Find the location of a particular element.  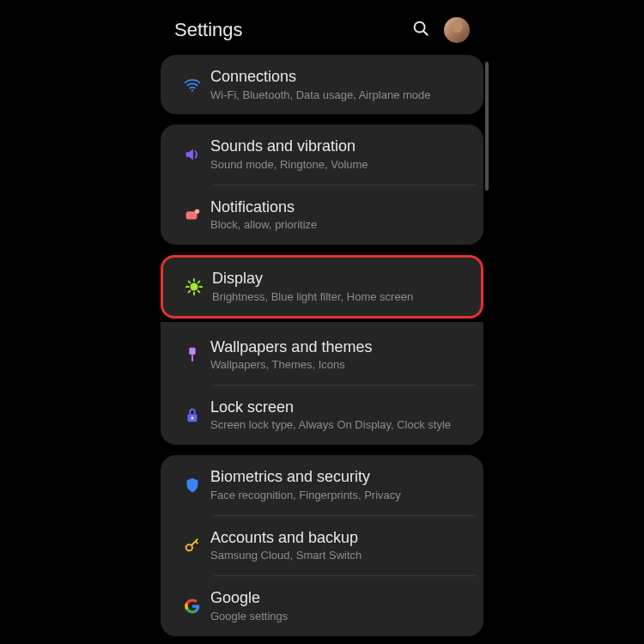

settings-group: Biometrics and security Face recognition… is located at coordinates (322, 545).